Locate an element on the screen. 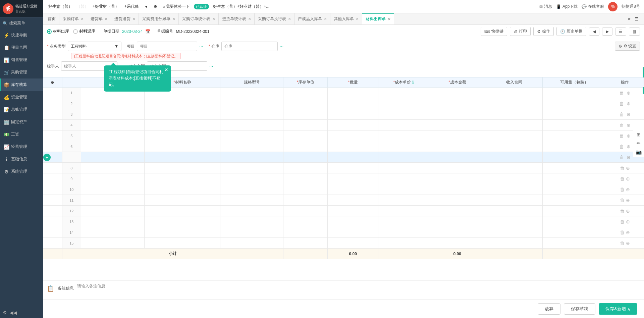 The image size is (644, 318). topbar-settings-icon: ⚙ is located at coordinates (156, 7).